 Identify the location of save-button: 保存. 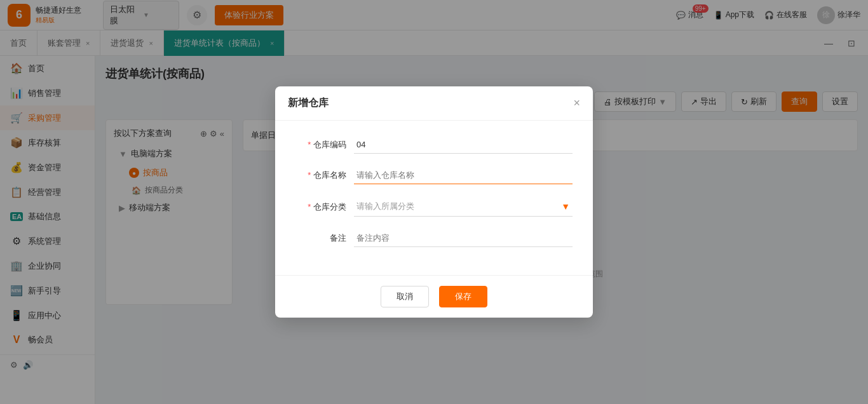
(463, 297).